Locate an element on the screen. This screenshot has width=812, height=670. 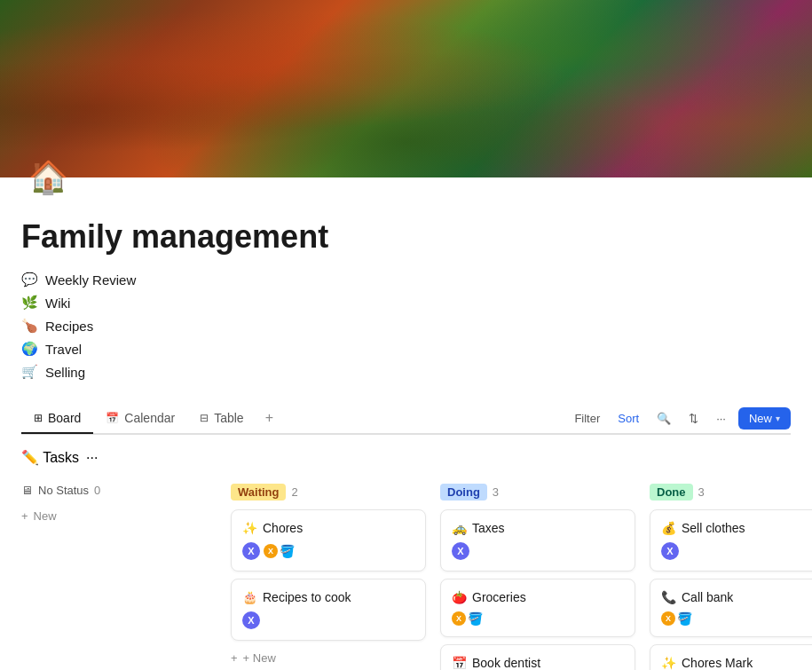
doing-badge: Doing is located at coordinates (463, 492).